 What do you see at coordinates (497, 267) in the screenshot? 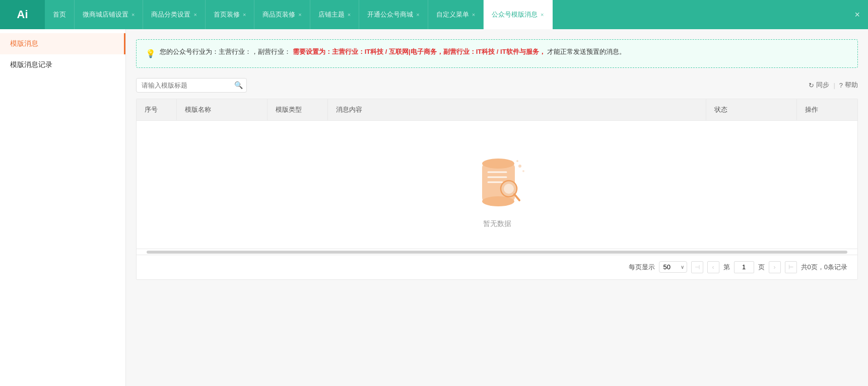
I see `pagination: 每页显示 50 20 100 ⊣ ‹ 第 页 › ⊢ 共0页，0条记录` at bounding box center [497, 267].